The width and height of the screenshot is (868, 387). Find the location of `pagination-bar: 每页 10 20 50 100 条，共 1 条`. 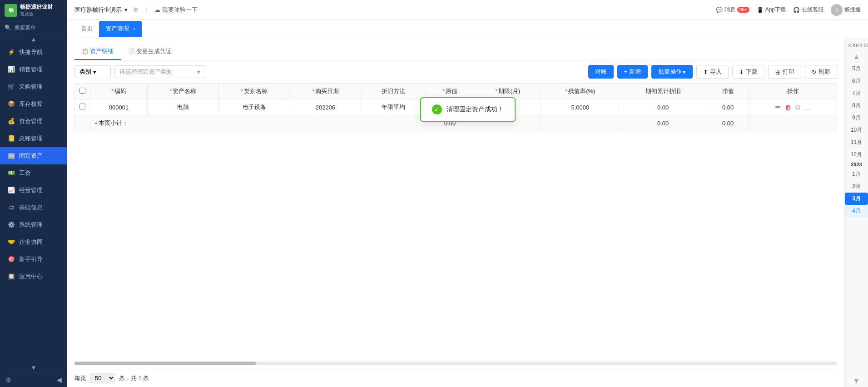

pagination-bar: 每页 10 20 50 100 条，共 1 条 is located at coordinates (456, 378).